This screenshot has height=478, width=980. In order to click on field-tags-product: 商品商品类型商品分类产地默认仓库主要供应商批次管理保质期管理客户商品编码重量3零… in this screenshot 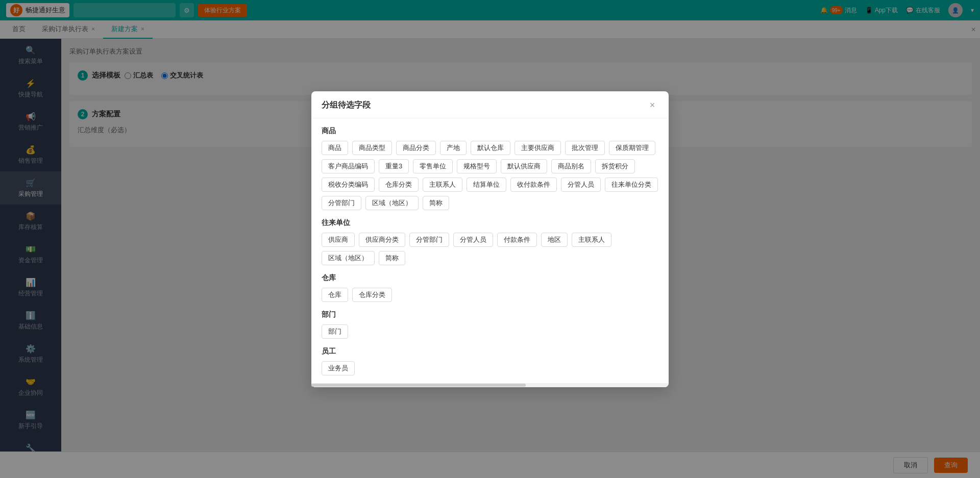, I will do `click(490, 175)`.